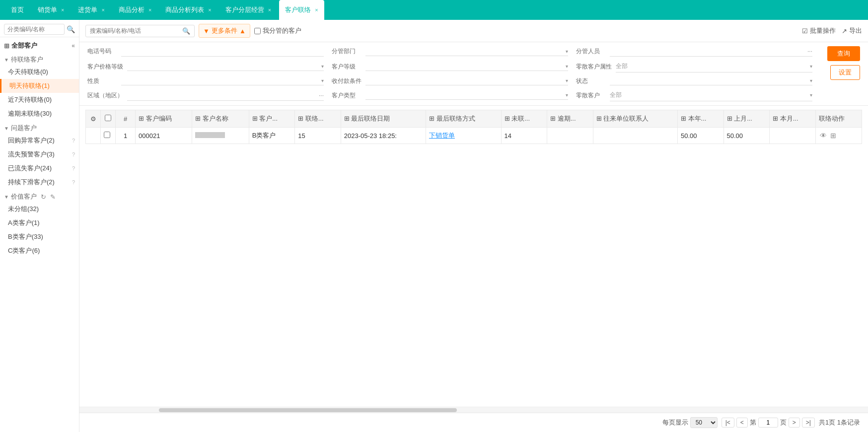  What do you see at coordinates (323, 67) in the screenshot?
I see `price-grade-chevron-icon: ▾` at bounding box center [323, 67].